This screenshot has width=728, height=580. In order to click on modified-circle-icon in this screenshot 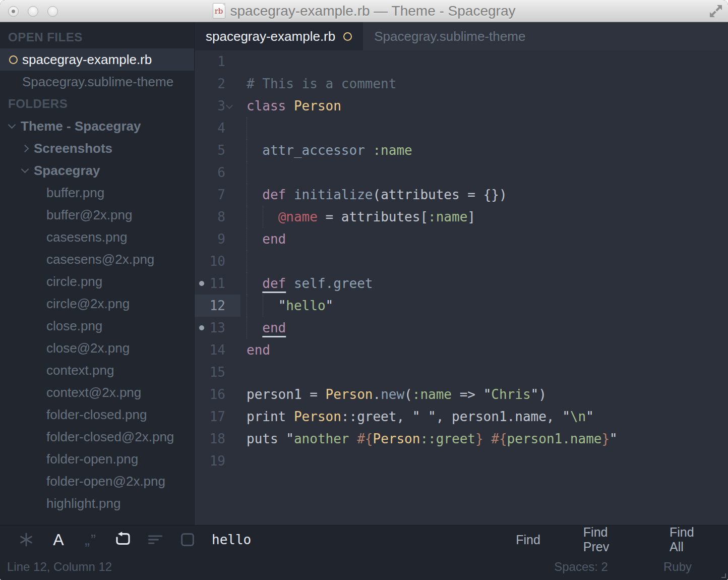, I will do `click(348, 36)`.